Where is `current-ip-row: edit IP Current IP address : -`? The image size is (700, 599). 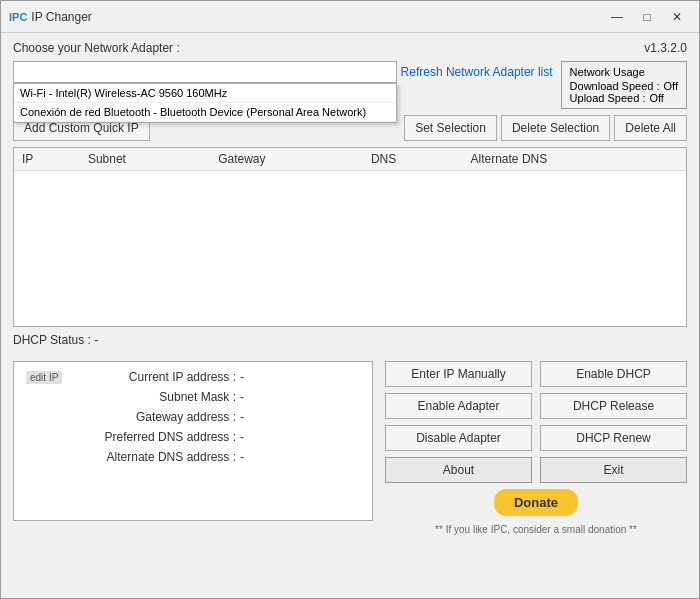 current-ip-row: edit IP Current IP address : - is located at coordinates (193, 377).